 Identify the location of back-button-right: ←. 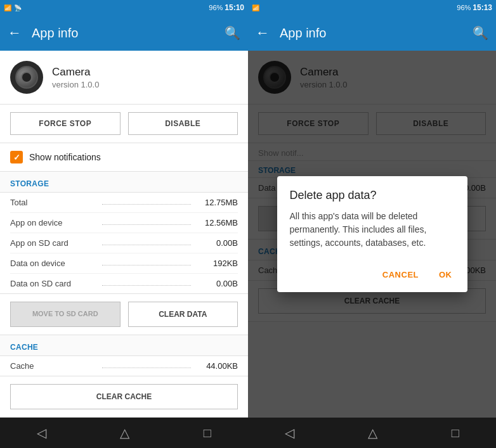
(263, 33).